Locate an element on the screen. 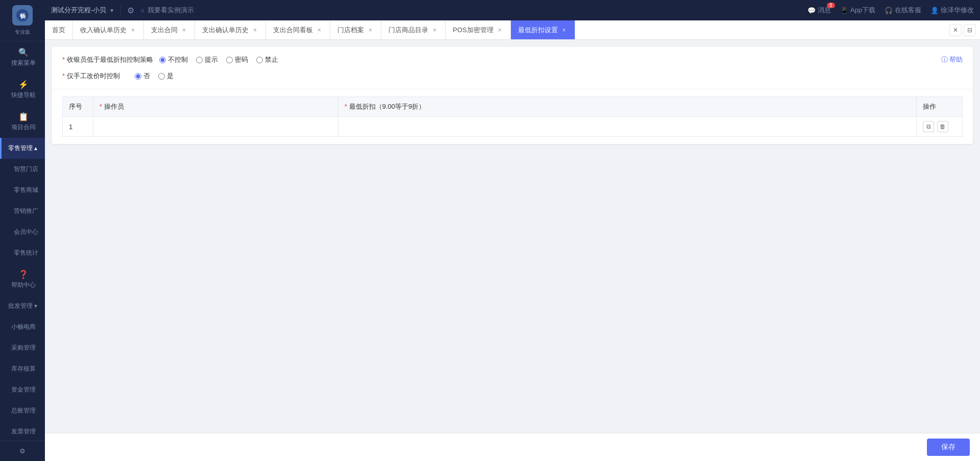 This screenshot has width=980, height=461. sidebar-item-label: 项目合同 is located at coordinates (23, 128).